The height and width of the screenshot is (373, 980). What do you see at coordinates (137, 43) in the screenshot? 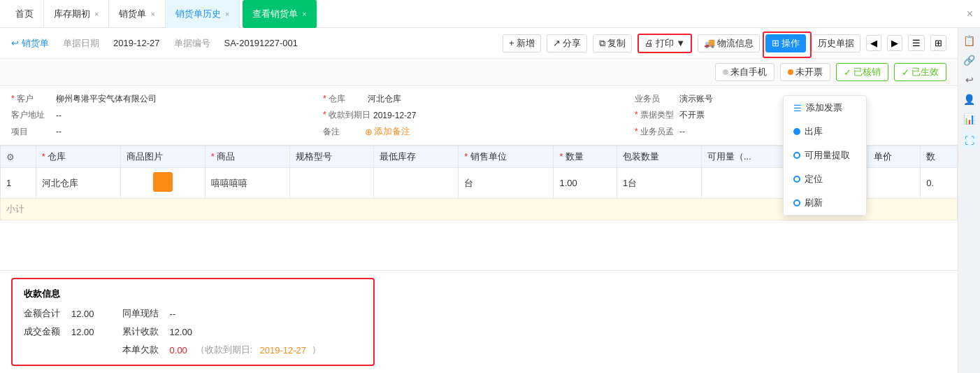
I see `meta-date-value: 2019-12-27` at bounding box center [137, 43].